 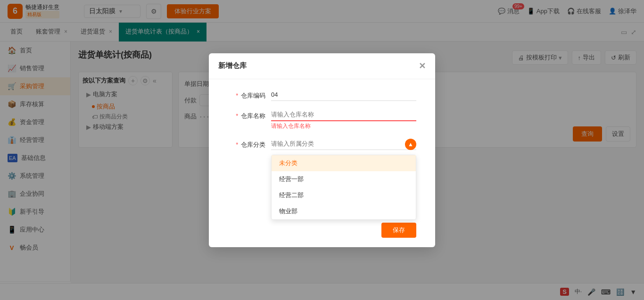 What do you see at coordinates (344, 143) in the screenshot?
I see `warehouse-category-input` at bounding box center [344, 143].